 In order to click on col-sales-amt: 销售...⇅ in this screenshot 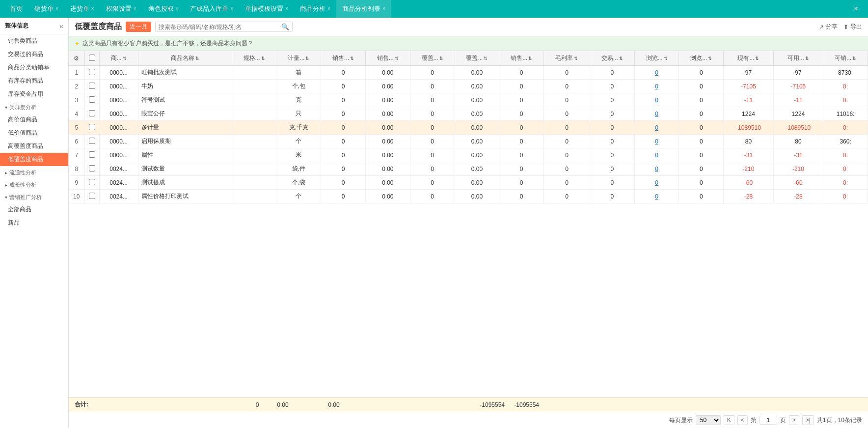, I will do `click(388, 58)`.